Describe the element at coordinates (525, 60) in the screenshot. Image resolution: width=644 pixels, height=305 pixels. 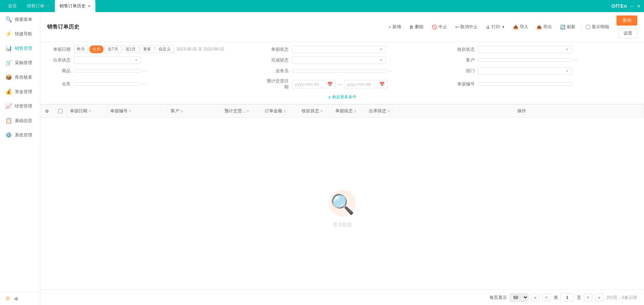
I see `customer-select` at that location.